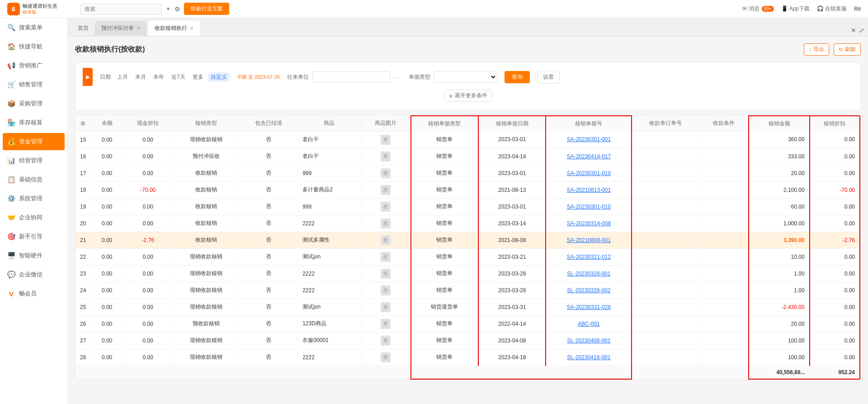 The width and height of the screenshot is (868, 404). Describe the element at coordinates (33, 123) in the screenshot. I see `sidebar-item-inventory: 🏪 库存核算` at that location.